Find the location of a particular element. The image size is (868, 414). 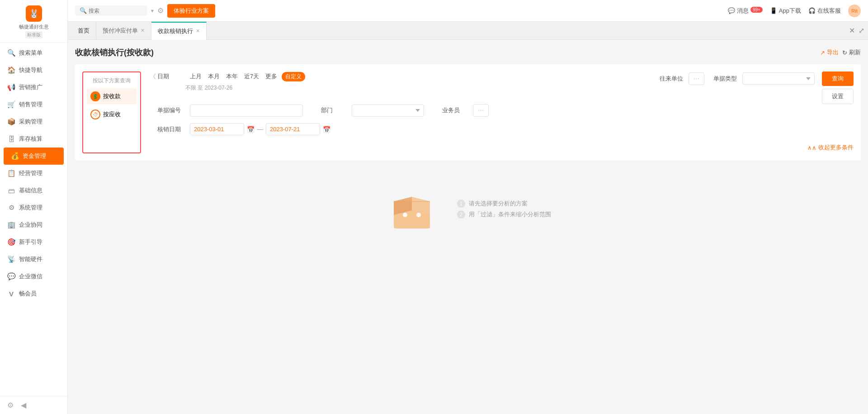

sidebar-item-label: 搜索菜单 is located at coordinates (31, 53).